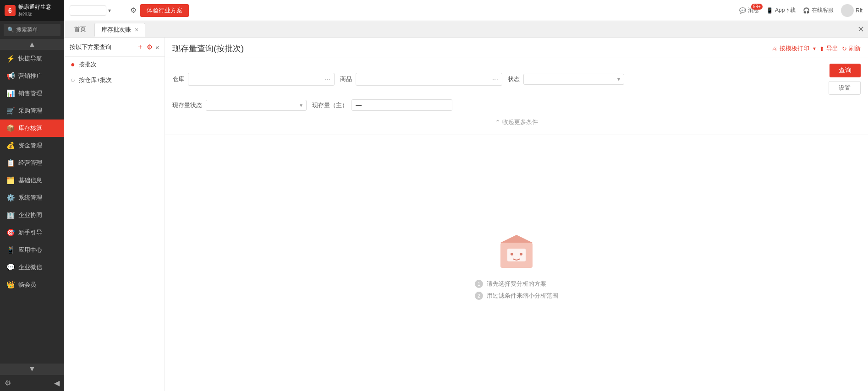 Image resolution: width=868 pixels, height=391 pixels. I want to click on sidebar-item-apps: 📱 应用中心, so click(32, 250).